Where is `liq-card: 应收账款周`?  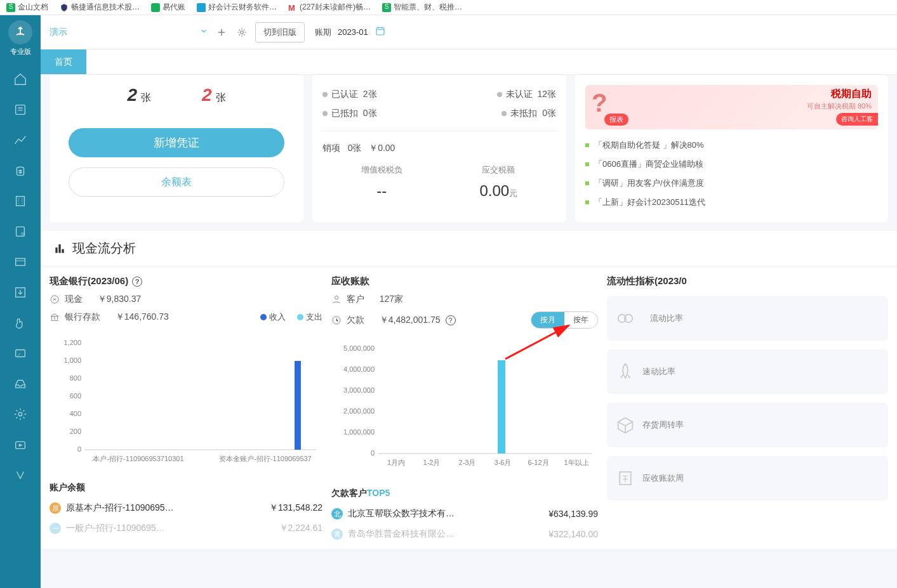
liq-card: 应收账款周 is located at coordinates (748, 478).